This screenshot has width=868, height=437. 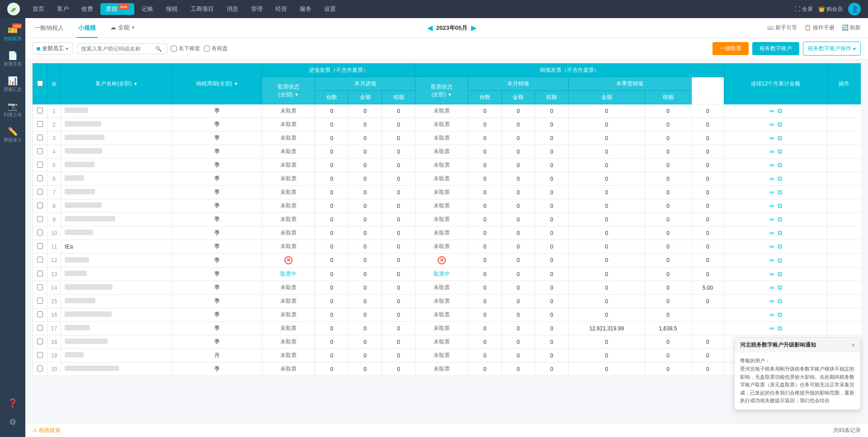 What do you see at coordinates (776, 49) in the screenshot?
I see `tax-digital-button: 税务数字账户` at bounding box center [776, 49].